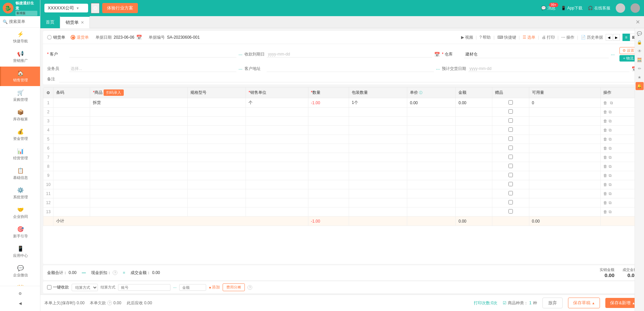 This screenshot has width=644, height=311. Describe the element at coordinates (66, 8) in the screenshot. I see `company-selector: XXXXXX公司 ▼` at that location.